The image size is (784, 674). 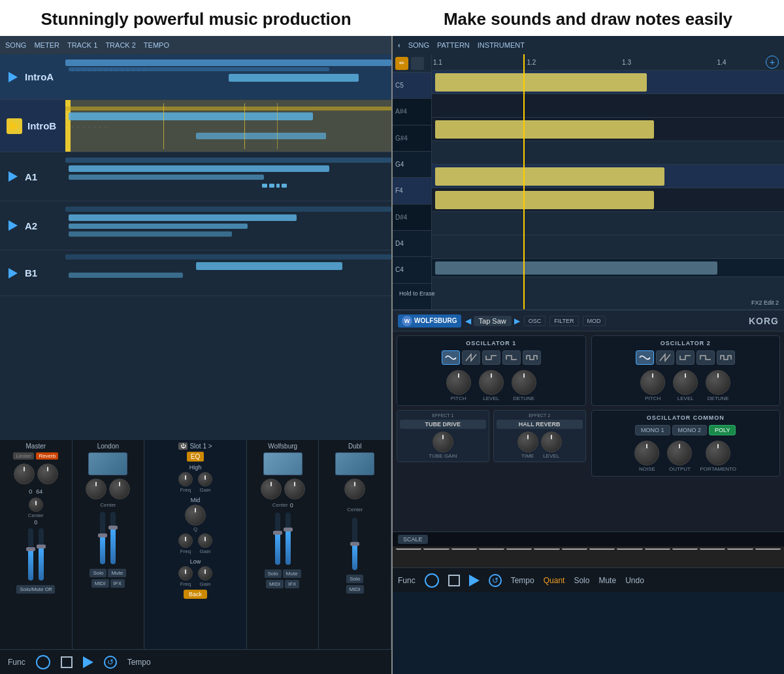 I want to click on pr-row-ds4, so click(x=608, y=200).